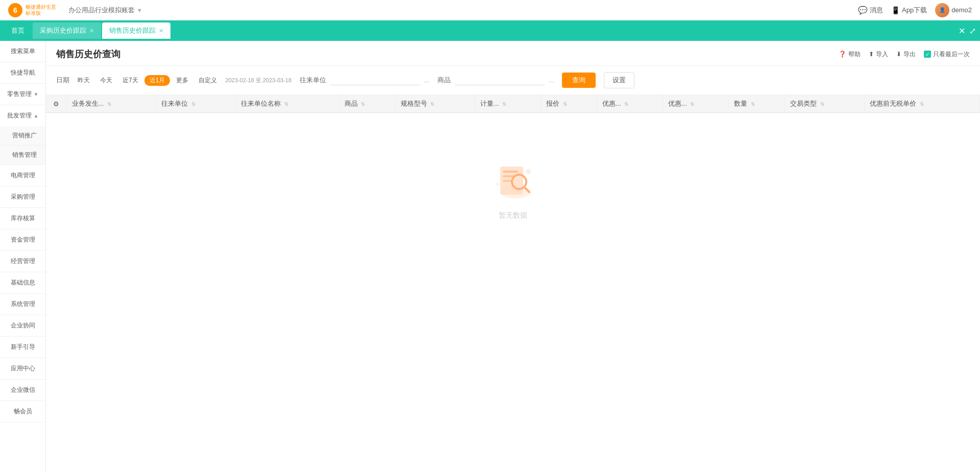 The width and height of the screenshot is (980, 472). What do you see at coordinates (500, 80) in the screenshot?
I see `goods-input` at bounding box center [500, 80].